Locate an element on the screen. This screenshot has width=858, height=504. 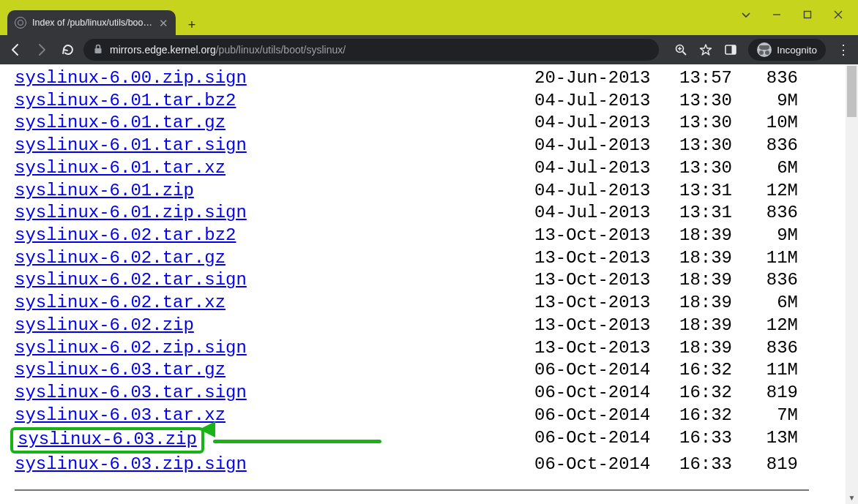
scroll-thumb is located at coordinates (852, 91).